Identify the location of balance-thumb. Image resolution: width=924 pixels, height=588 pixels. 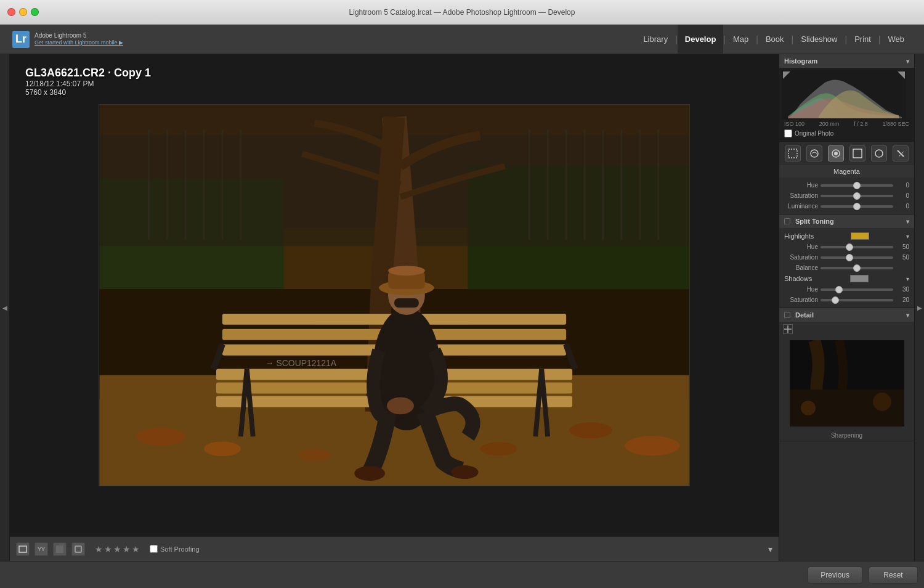
(857, 268).